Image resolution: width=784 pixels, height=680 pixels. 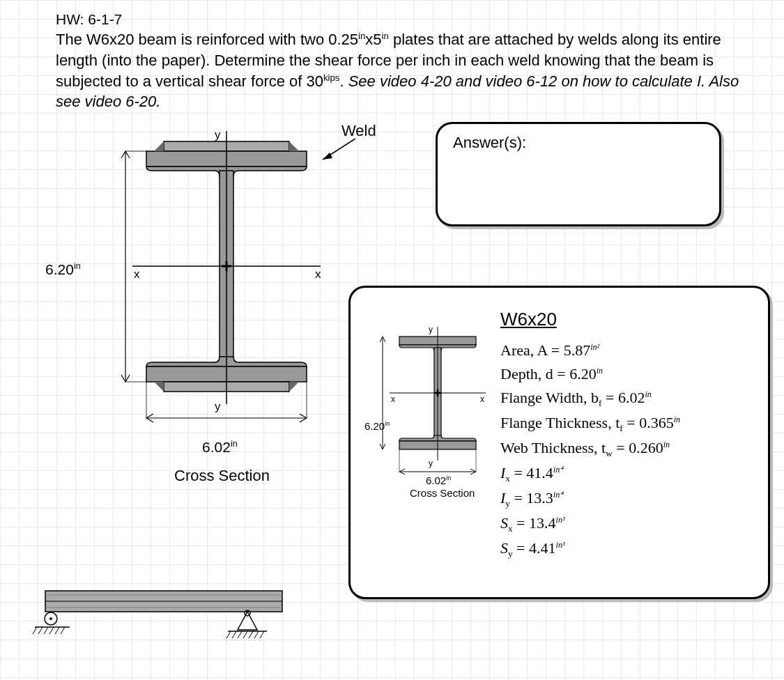 I want to click on beam-side-view-icon, so click(x=167, y=620).